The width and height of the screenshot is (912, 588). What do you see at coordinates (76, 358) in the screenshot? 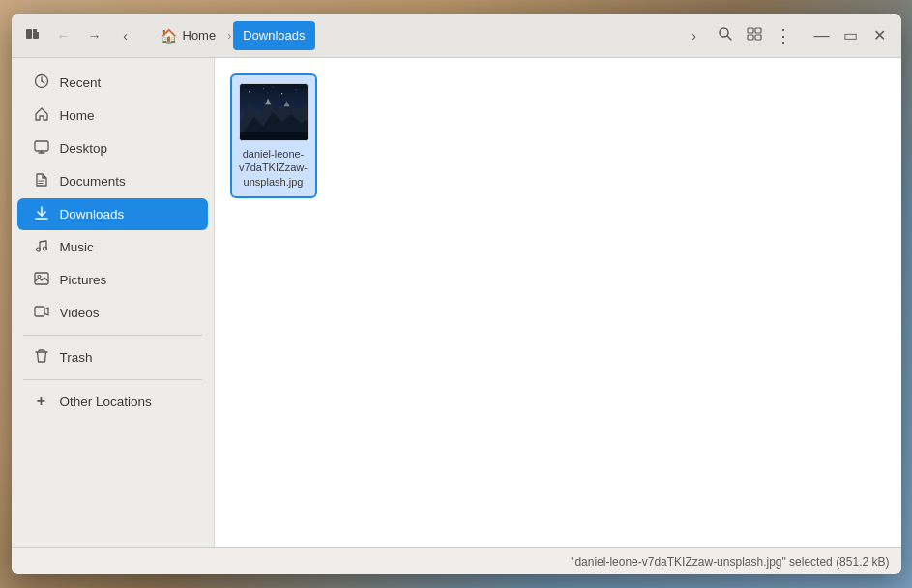
I see `sidebar-trash-label: Trash` at bounding box center [76, 358].